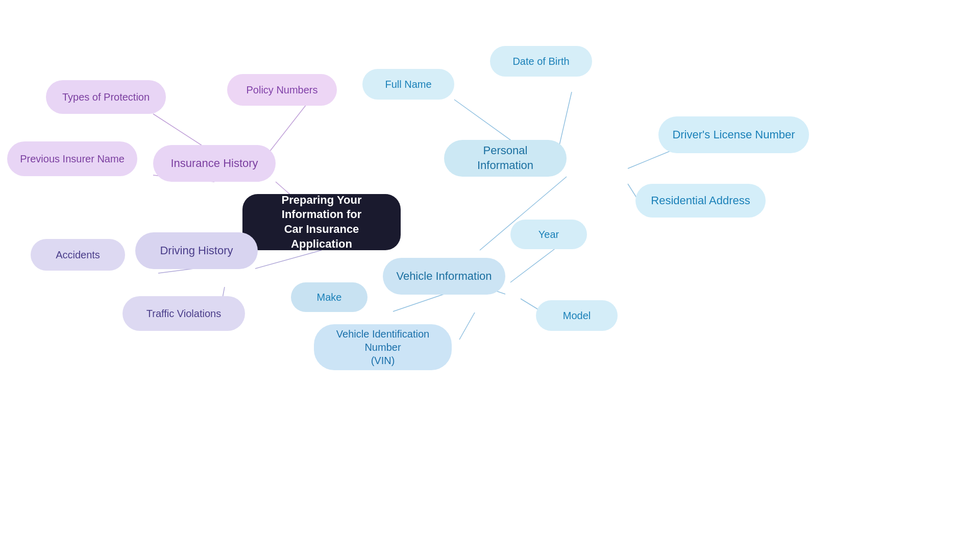 This screenshot has width=980, height=553. What do you see at coordinates (184, 314) in the screenshot?
I see `node-traffic-violations: Traffic Violations` at bounding box center [184, 314].